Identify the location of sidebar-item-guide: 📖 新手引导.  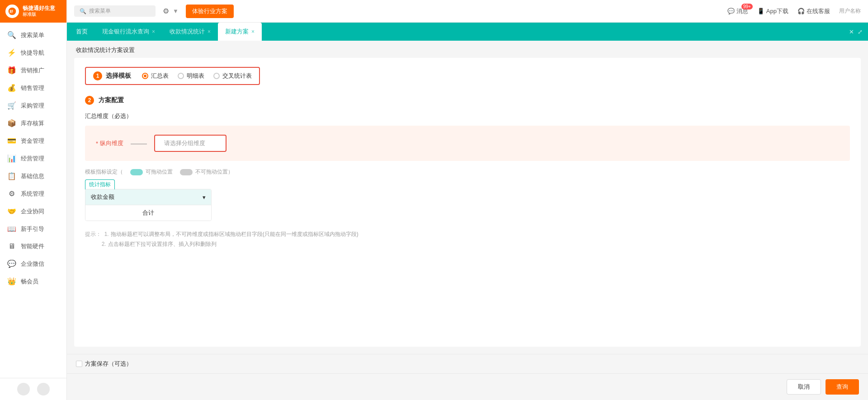
(33, 229).